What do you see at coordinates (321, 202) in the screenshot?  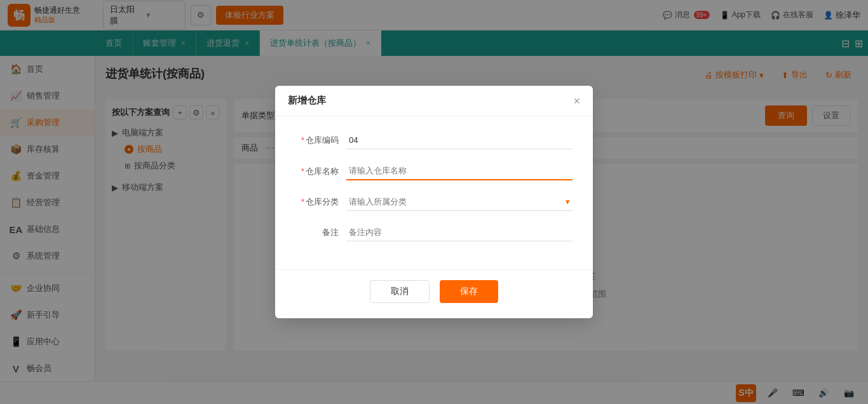 I see `category-label: *仓库分类` at bounding box center [321, 202].